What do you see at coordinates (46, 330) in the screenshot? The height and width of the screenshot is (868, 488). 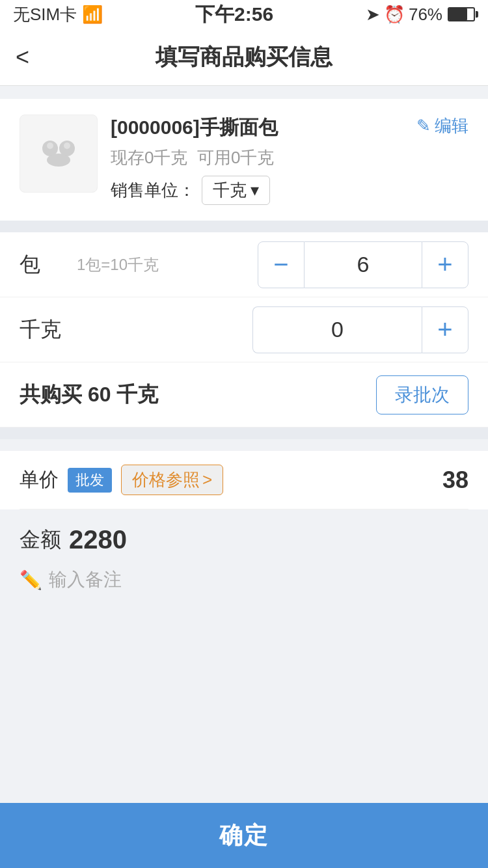 I see `kg-label: 千克` at bounding box center [46, 330].